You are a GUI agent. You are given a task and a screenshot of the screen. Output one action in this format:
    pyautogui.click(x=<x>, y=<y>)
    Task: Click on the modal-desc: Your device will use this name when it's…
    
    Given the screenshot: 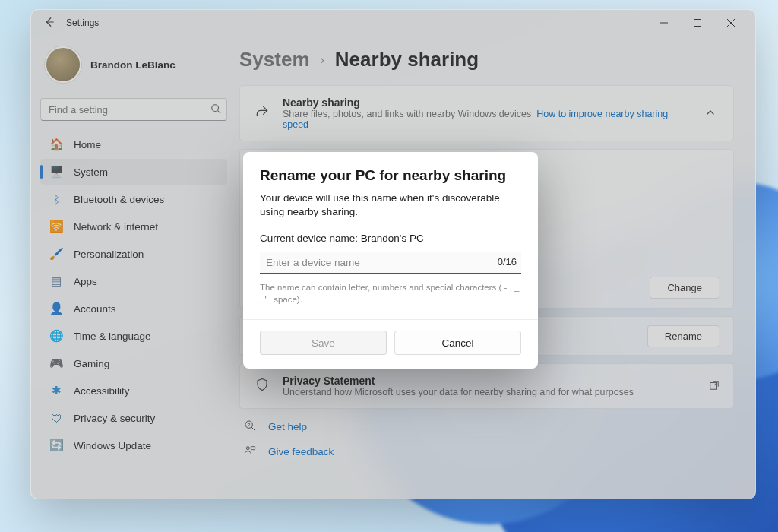 What is the action you would take?
    pyautogui.click(x=391, y=205)
    